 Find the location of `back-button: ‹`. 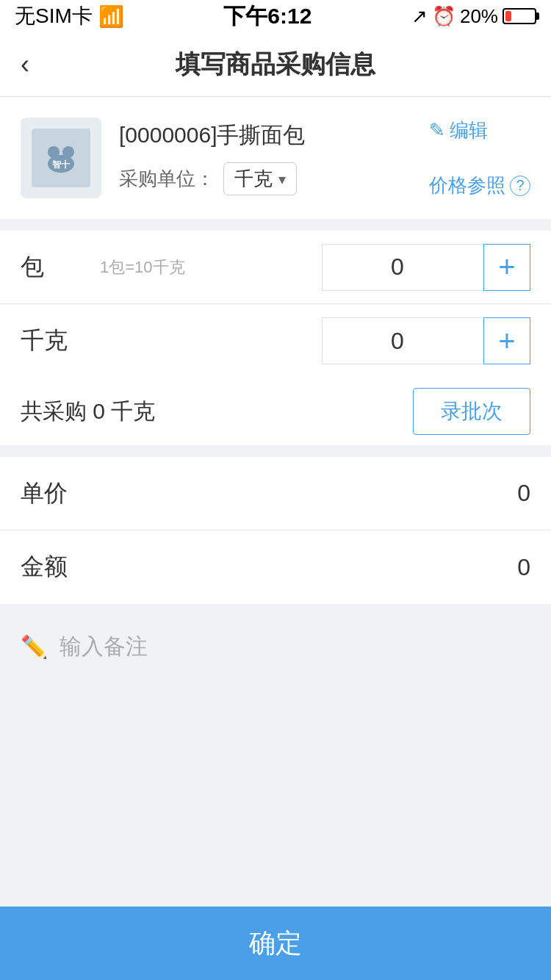

back-button: ‹ is located at coordinates (25, 65).